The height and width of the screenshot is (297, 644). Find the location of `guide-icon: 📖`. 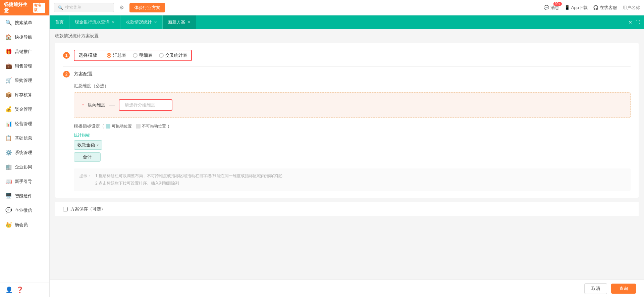

guide-icon: 📖 is located at coordinates (9, 181).